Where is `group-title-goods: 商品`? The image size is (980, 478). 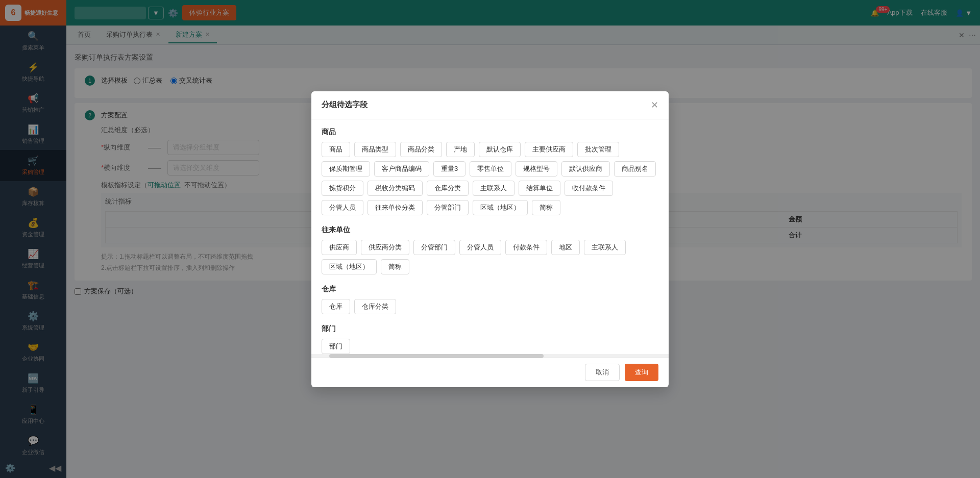 group-title-goods: 商品 is located at coordinates (490, 132).